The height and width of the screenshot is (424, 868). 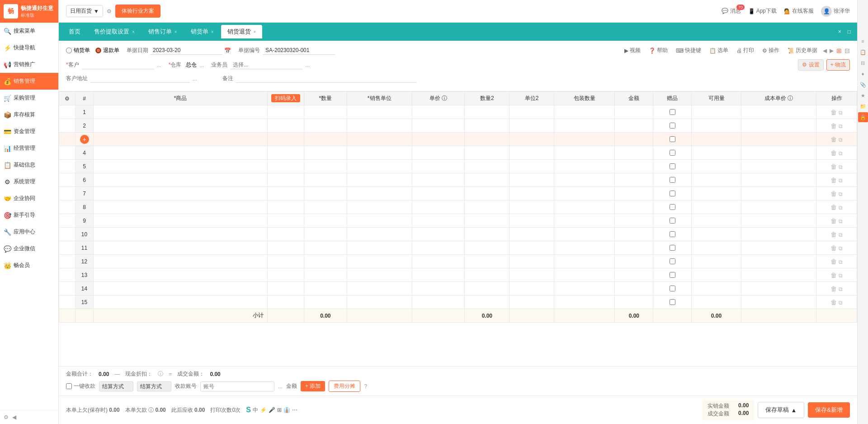 I want to click on delete-row-2: 🗑, so click(x=834, y=126).